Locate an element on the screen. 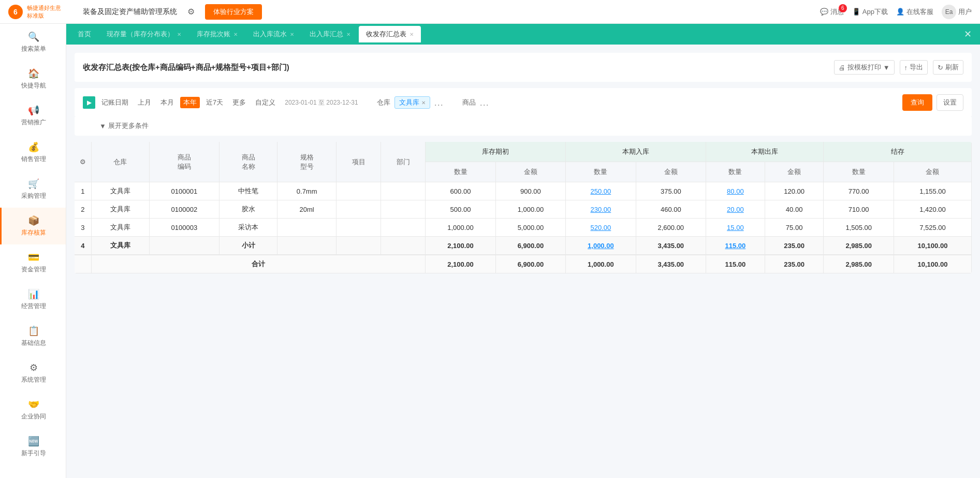  expand-more-button: ▼ 展开更多条件 is located at coordinates (531, 126).